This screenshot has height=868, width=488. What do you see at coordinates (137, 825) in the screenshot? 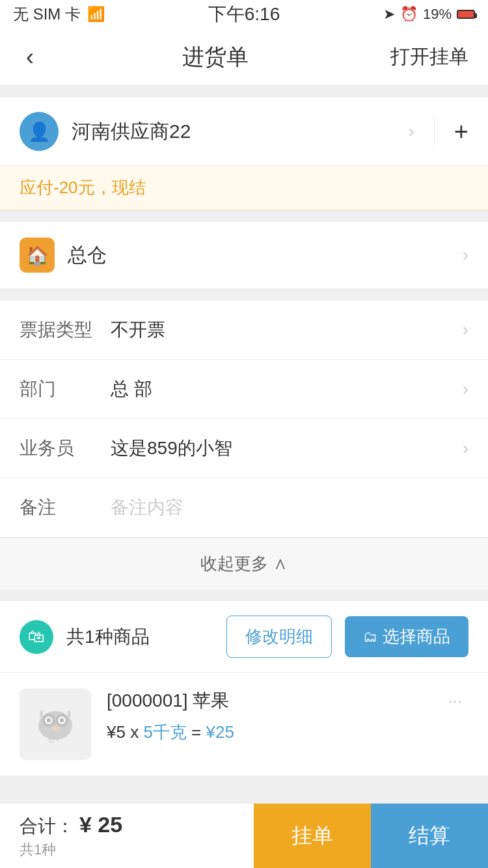
I see `footer-total-line: 合计： ¥ 25` at bounding box center [137, 825].